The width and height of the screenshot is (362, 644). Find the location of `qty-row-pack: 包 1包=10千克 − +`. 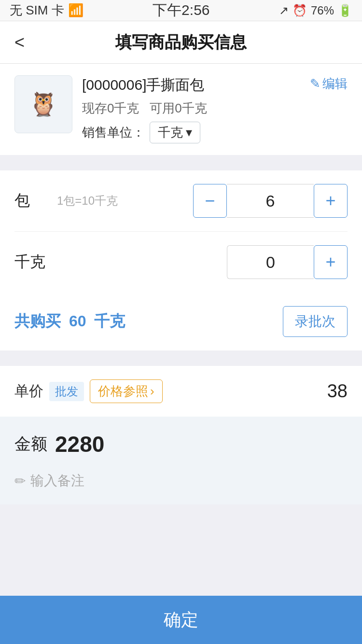

qty-row-pack: 包 1包=10千克 − + is located at coordinates (181, 201).